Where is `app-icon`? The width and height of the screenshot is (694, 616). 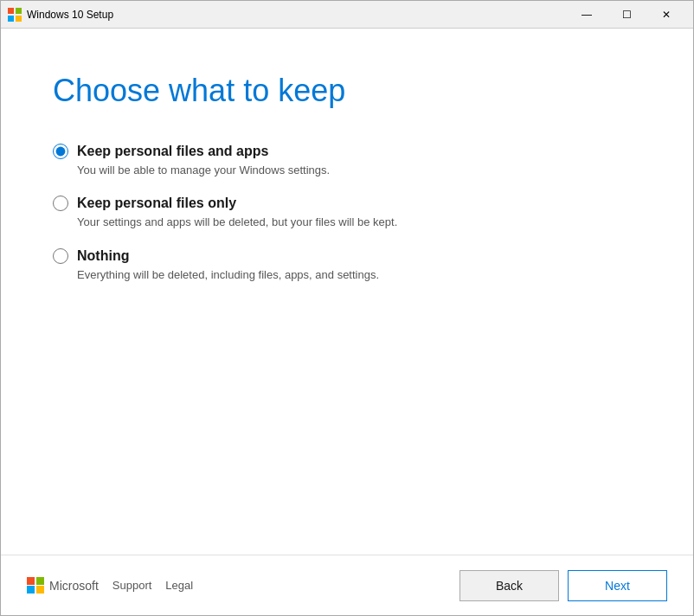
app-icon is located at coordinates (15, 15).